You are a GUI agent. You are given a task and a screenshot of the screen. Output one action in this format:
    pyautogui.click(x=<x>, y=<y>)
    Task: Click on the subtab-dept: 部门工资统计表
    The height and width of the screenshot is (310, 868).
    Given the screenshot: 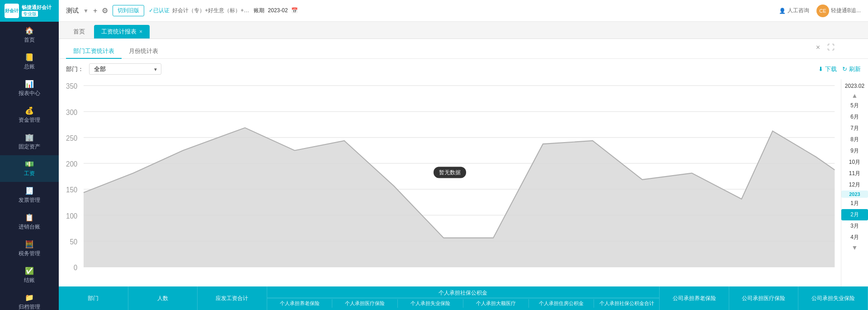 What is the action you would take?
    pyautogui.click(x=94, y=52)
    